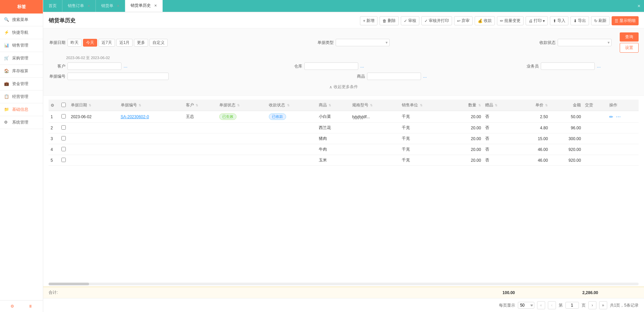 This screenshot has height=312, width=644. I want to click on th-doc-no: 单据编号 ⇅, so click(151, 105).